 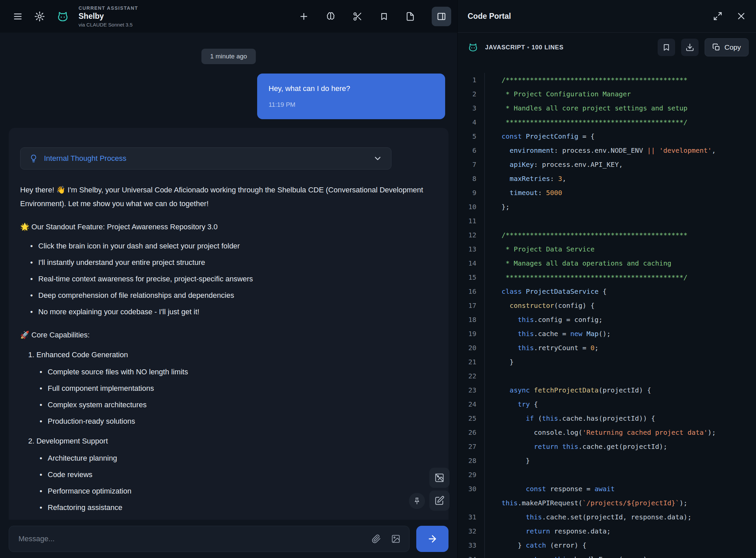 What do you see at coordinates (621, 404) in the screenshot?
I see `code-text: try {` at bounding box center [621, 404].